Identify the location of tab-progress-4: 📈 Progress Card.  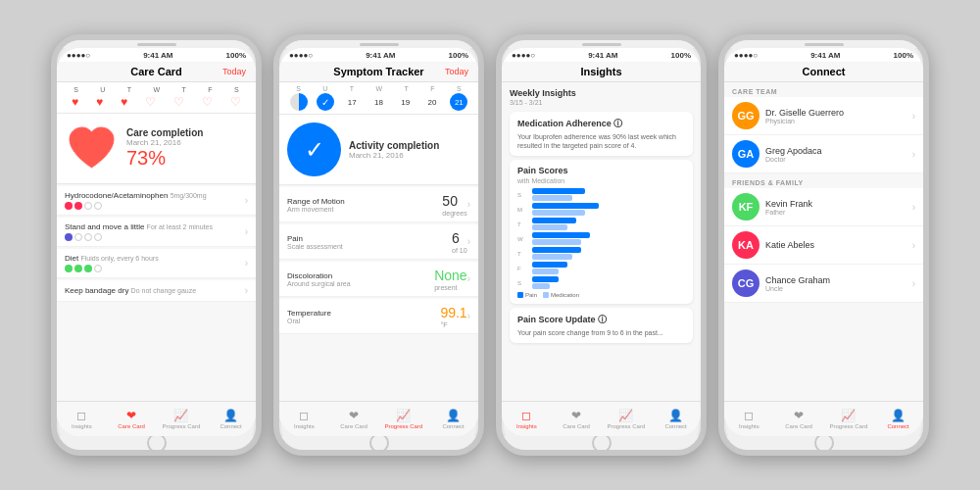
(849, 419).